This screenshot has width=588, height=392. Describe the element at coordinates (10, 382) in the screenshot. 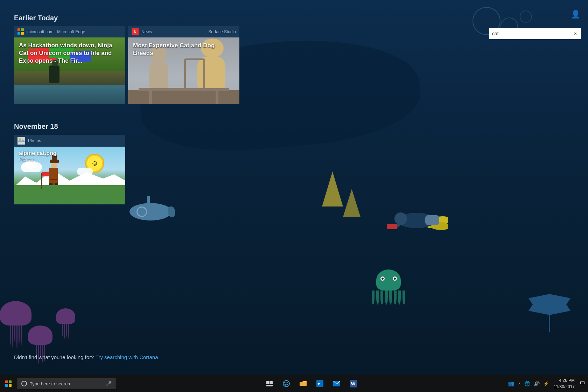

I see `ms-logo-quad-green` at that location.